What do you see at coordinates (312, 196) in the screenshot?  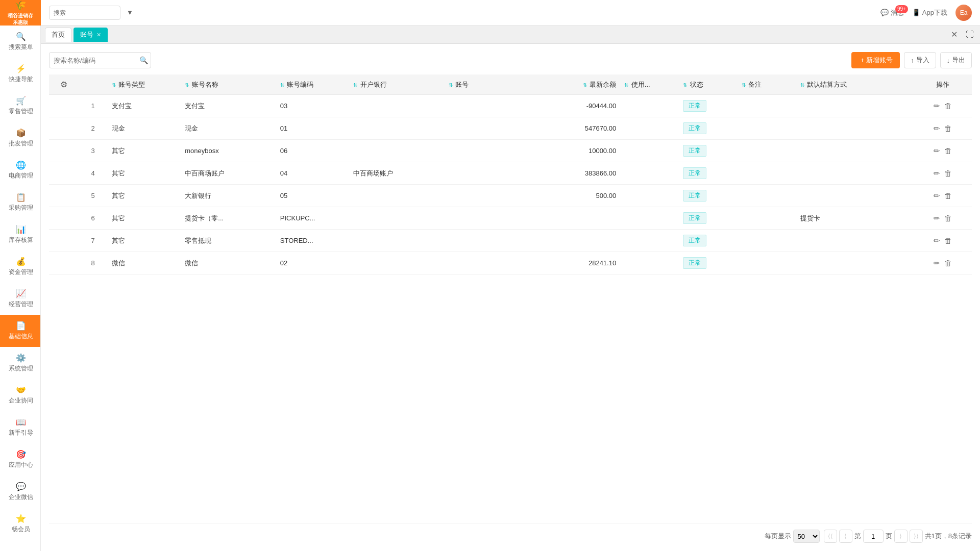 I see `row-code: 05` at bounding box center [312, 196].